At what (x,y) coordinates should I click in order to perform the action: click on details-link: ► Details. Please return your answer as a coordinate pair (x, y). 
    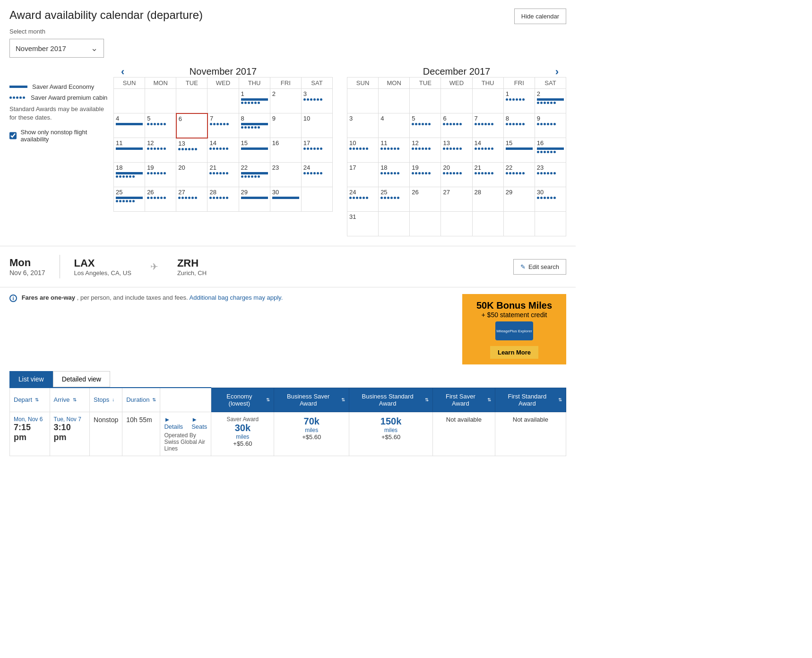
    Looking at the image, I should click on (173, 423).